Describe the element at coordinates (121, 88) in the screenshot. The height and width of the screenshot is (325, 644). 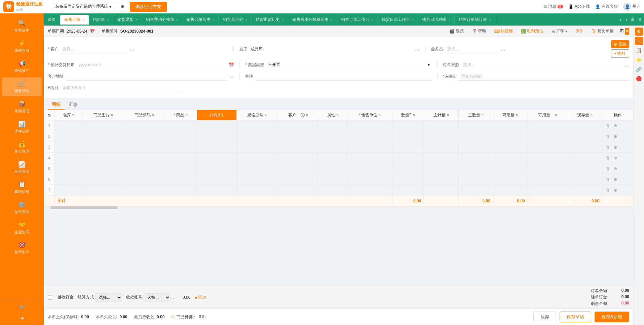
I see `b-project-input` at that location.